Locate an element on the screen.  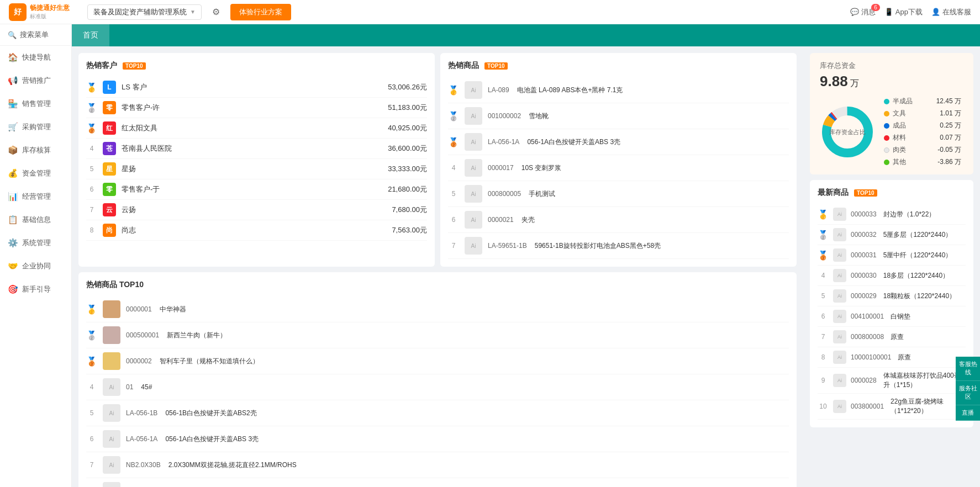
product-row: 5 Ai 000800005 手机测试 is located at coordinates (619, 194).